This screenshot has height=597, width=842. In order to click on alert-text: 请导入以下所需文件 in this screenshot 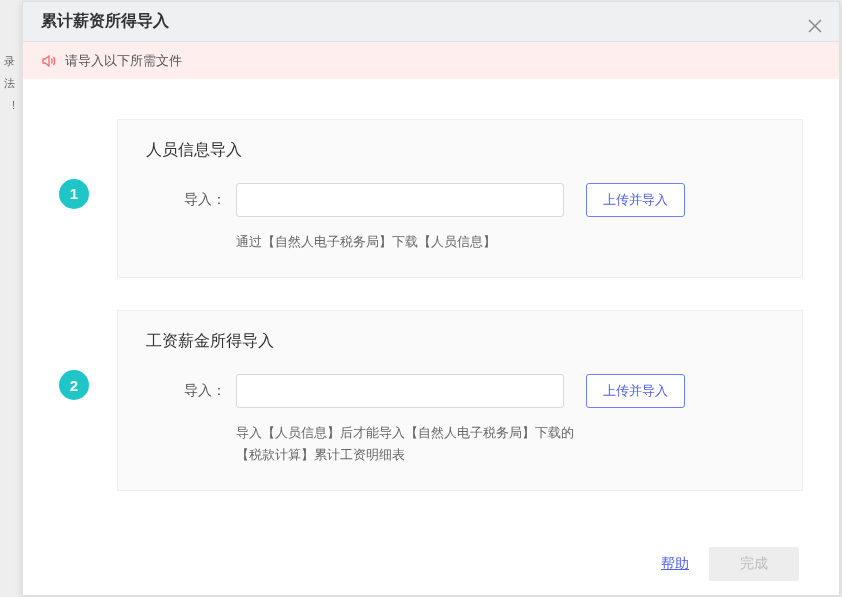, I will do `click(124, 61)`.